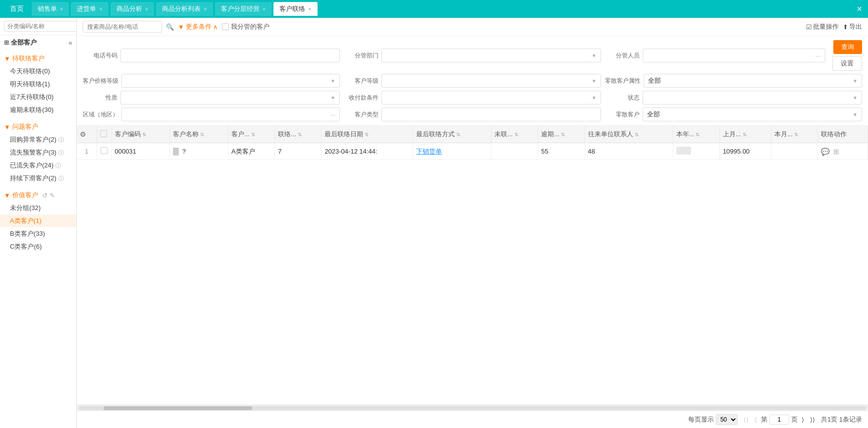 This screenshot has height=428, width=868. Describe the element at coordinates (822, 27) in the screenshot. I see `batch-operation-btn: ☑ 批量操作` at that location.